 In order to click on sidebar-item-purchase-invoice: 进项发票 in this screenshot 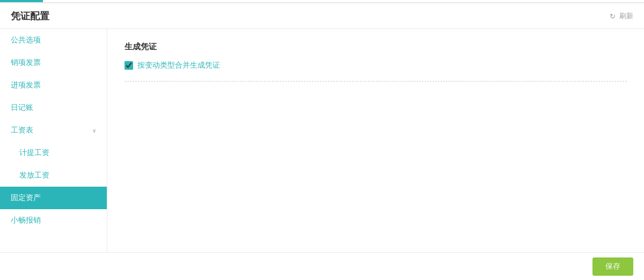, I will do `click(54, 85)`.